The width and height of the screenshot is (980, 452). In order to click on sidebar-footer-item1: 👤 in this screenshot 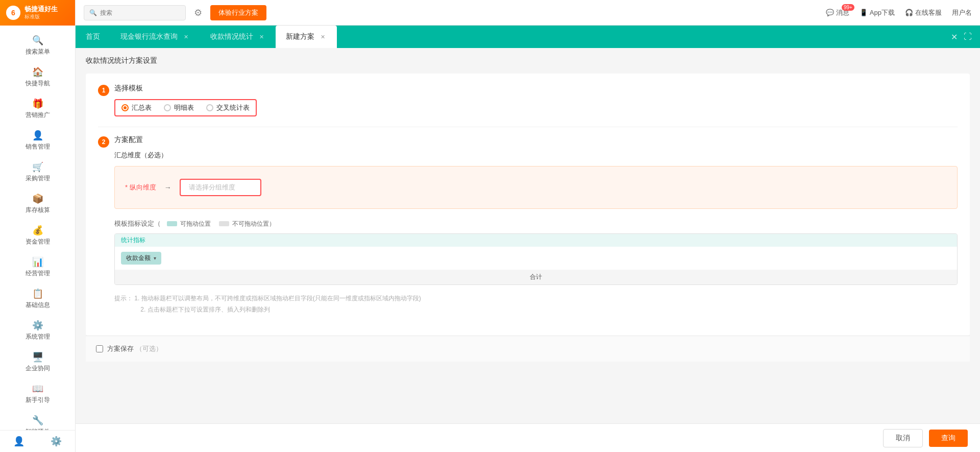, I will do `click(19, 441)`.